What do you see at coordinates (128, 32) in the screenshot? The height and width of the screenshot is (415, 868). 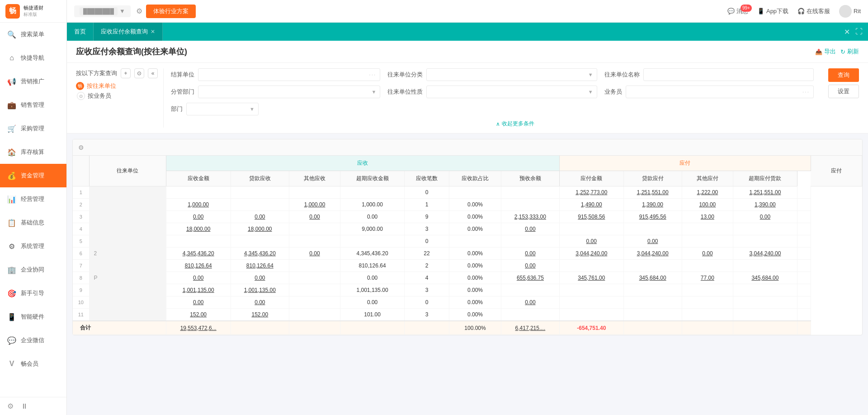 I see `tab-ar-balance: 应收应付余额查询 ✕` at bounding box center [128, 32].